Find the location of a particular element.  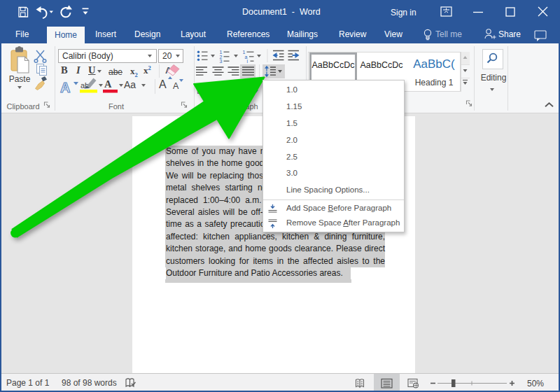

svg-text: i is located at coordinates (248, 62).